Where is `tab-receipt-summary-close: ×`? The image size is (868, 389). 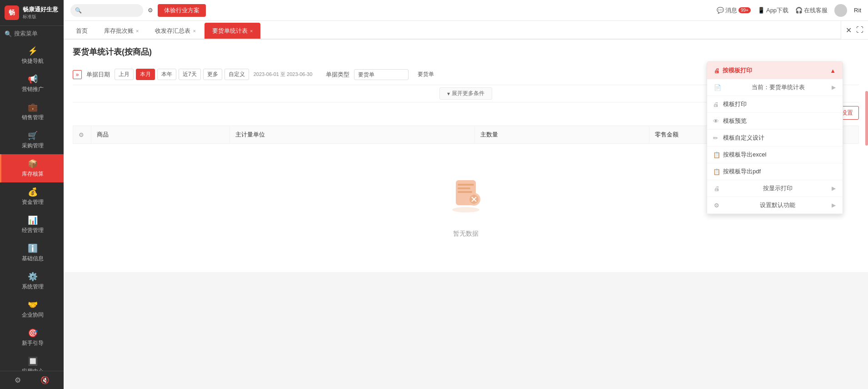 tab-receipt-summary-close: × is located at coordinates (194, 31).